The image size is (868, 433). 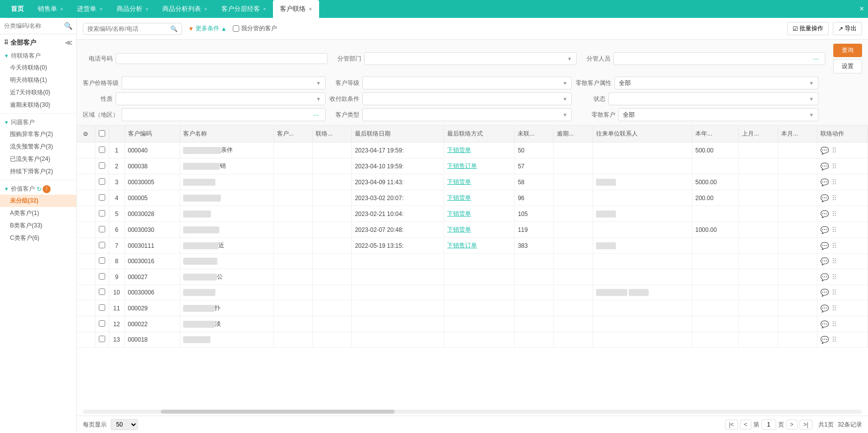 What do you see at coordinates (719, 115) in the screenshot?
I see `filter-retail-customer-select: 全部▼` at bounding box center [719, 115].